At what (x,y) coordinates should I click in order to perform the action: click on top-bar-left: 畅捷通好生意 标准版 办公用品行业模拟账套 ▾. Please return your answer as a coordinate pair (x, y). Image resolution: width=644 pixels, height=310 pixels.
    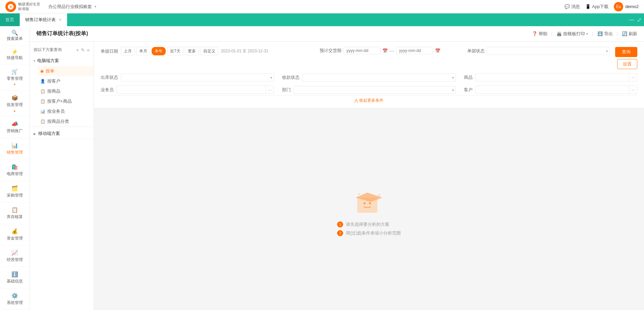
    Looking at the image, I should click on (51, 7).